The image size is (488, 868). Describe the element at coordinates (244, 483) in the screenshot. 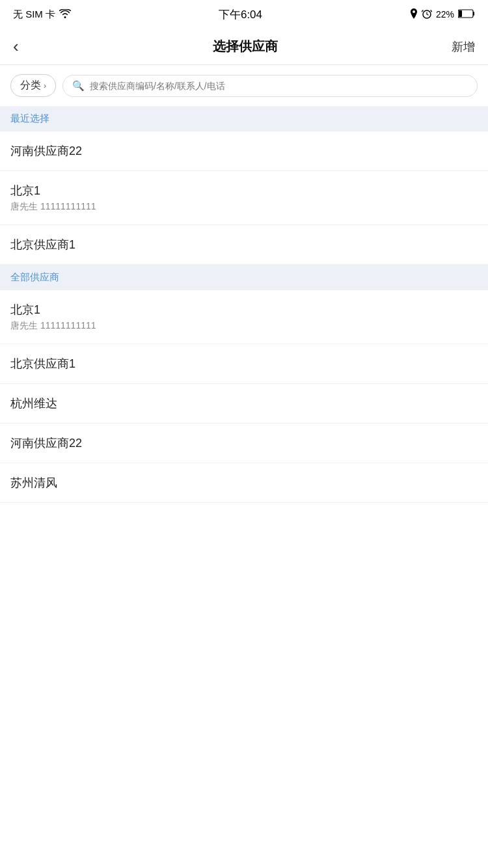

I see `list-item: 苏州清风` at that location.